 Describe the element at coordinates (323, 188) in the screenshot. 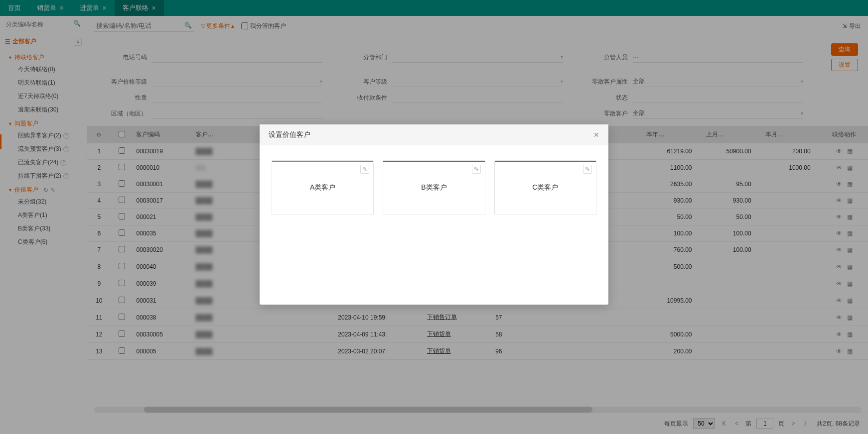

I see `card-a: ✎A类客户` at that location.